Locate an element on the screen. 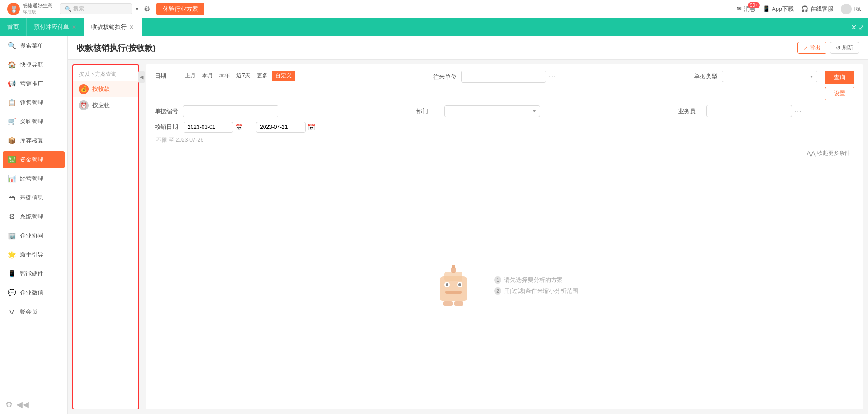 The height and width of the screenshot is (414, 868). staff-field: 业务员 ··· is located at coordinates (740, 111).